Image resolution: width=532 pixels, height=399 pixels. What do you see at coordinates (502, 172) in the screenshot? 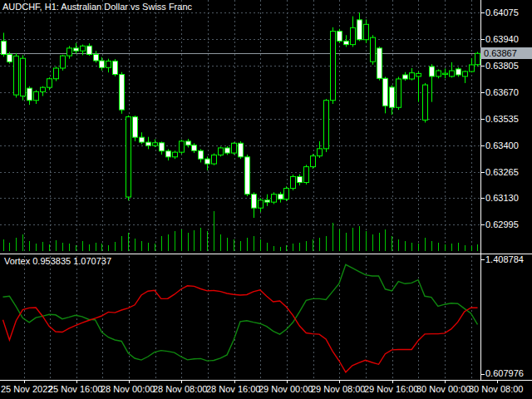
I see `price-axis-label: 0.63265` at bounding box center [502, 172].